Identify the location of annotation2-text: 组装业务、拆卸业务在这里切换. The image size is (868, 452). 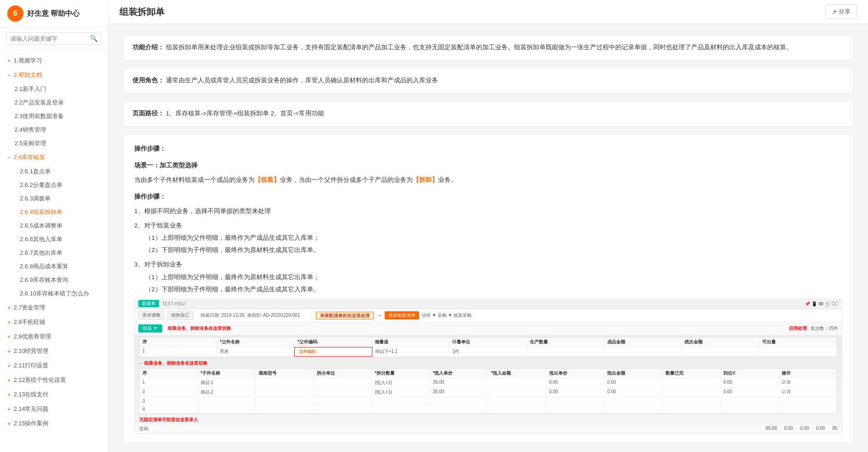
(199, 328).